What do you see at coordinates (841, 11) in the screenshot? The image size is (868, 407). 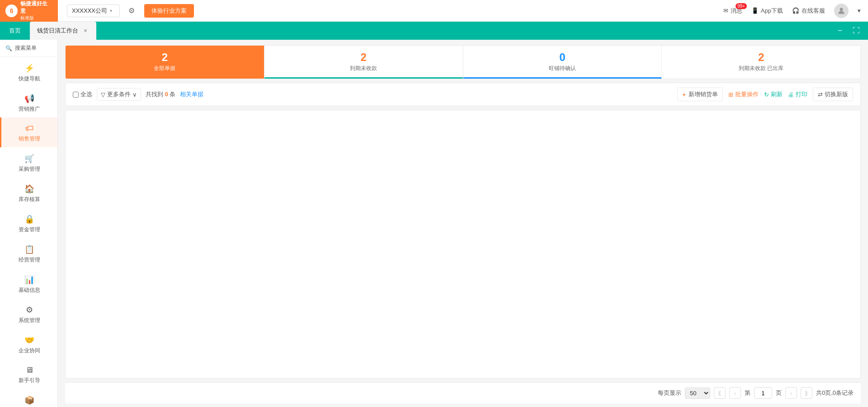 I see `avatar` at bounding box center [841, 11].